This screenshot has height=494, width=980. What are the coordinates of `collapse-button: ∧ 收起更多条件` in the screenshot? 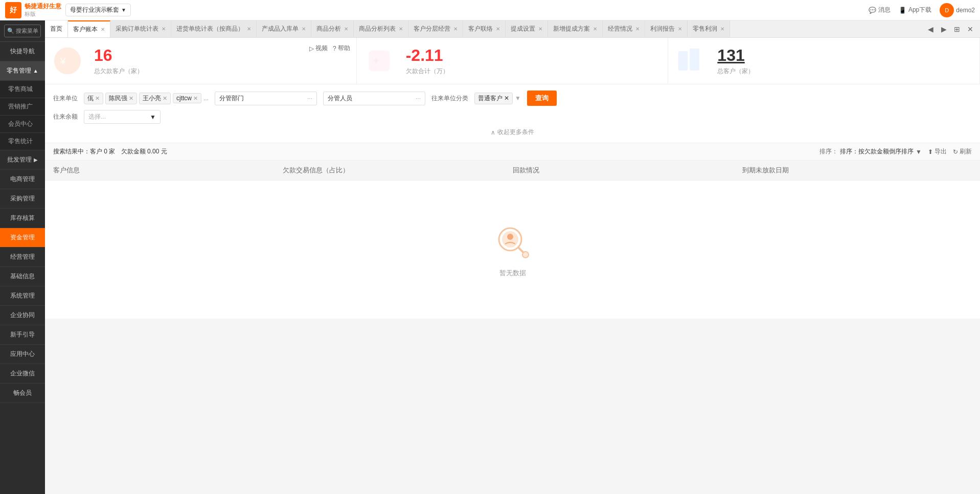 It's located at (512, 132).